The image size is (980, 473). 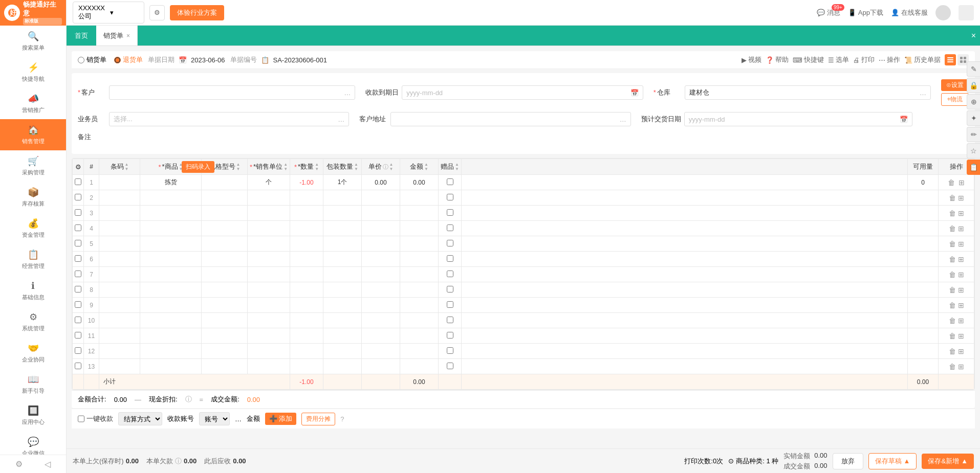 I want to click on table-row: 10🗑⊞, so click(x=524, y=321).